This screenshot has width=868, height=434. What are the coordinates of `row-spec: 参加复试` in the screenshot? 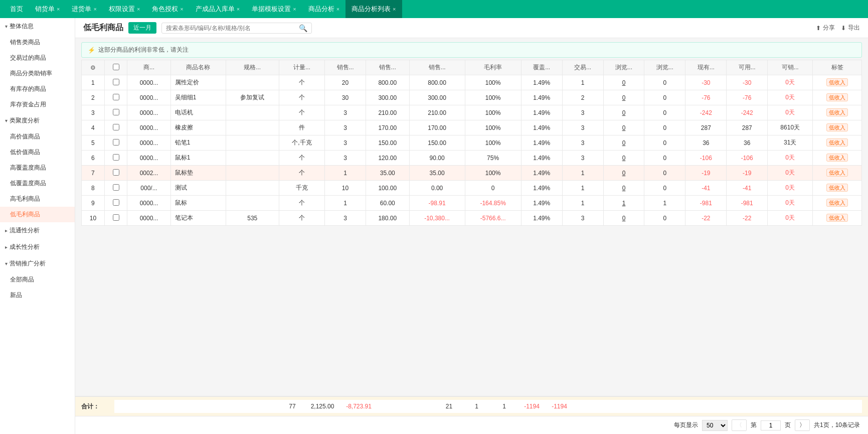 It's located at (252, 98).